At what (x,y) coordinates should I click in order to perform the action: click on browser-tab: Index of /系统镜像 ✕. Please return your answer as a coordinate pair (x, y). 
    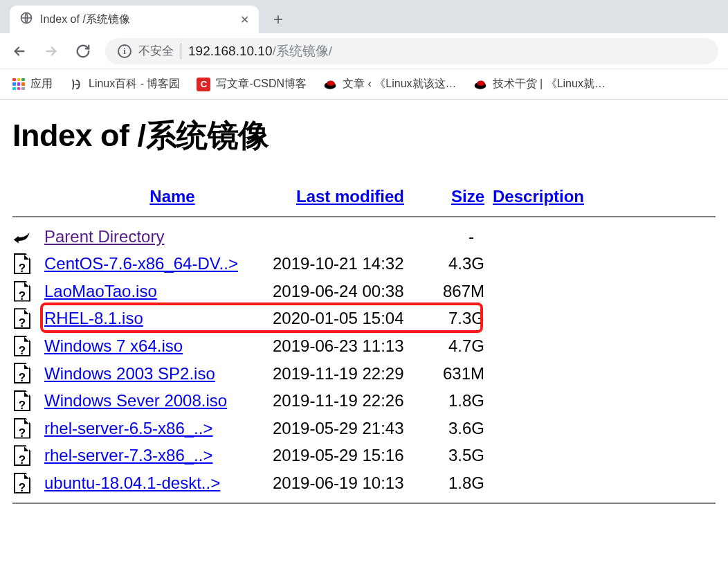
    Looking at the image, I should click on (134, 19).